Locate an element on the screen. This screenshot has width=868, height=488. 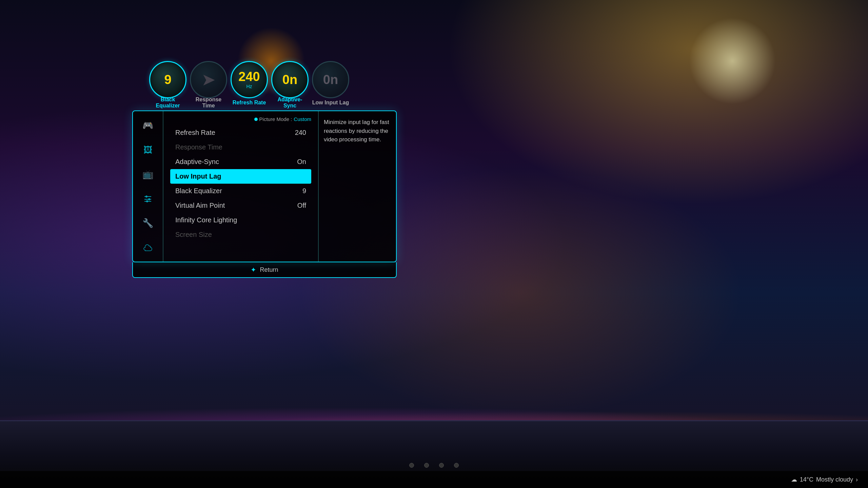
picture-mode-value: Custom is located at coordinates (302, 119).